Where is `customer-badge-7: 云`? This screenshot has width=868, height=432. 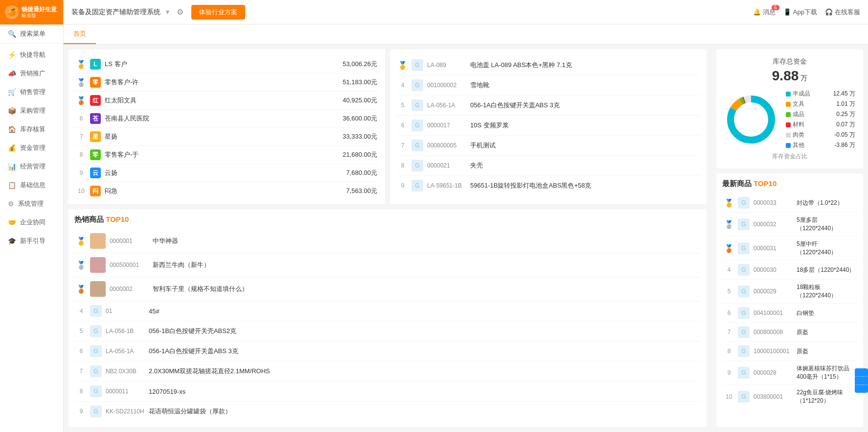 customer-badge-7: 云 is located at coordinates (95, 173).